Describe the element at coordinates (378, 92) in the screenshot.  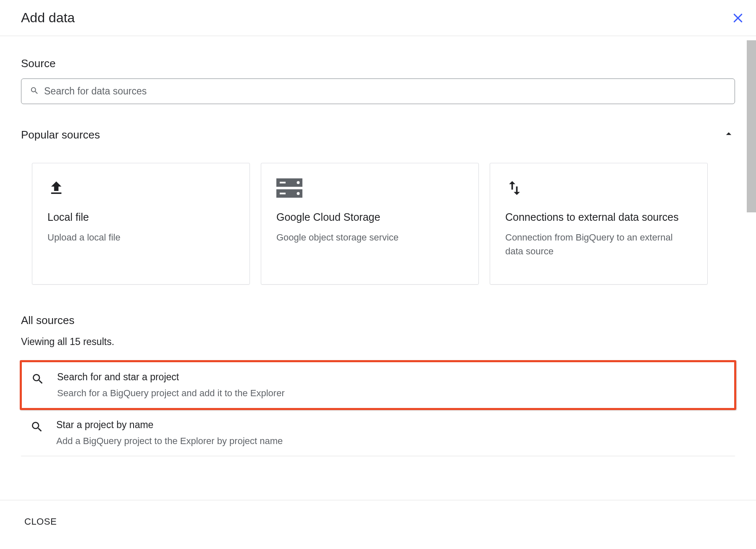
I see `source-search-box` at that location.